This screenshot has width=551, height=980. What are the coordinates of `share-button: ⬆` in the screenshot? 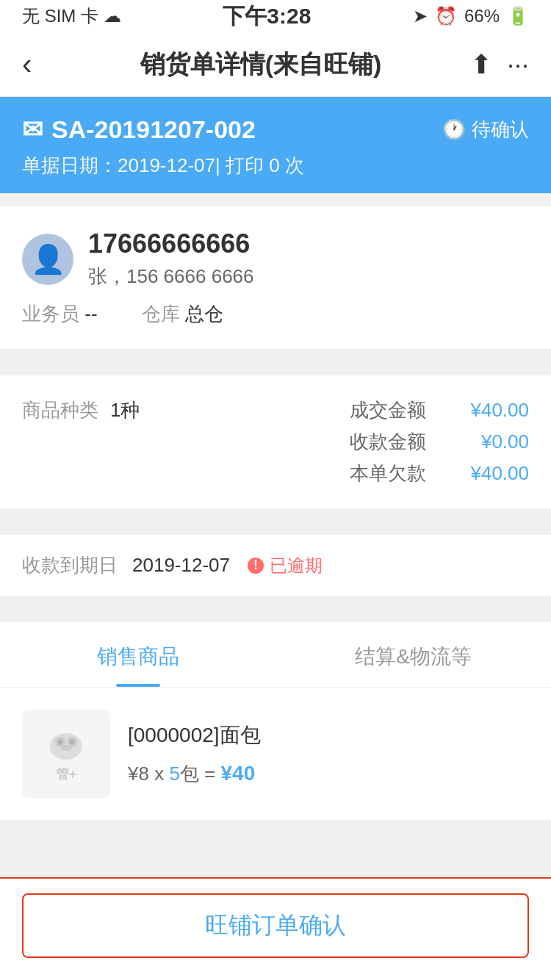 It's located at (481, 65).